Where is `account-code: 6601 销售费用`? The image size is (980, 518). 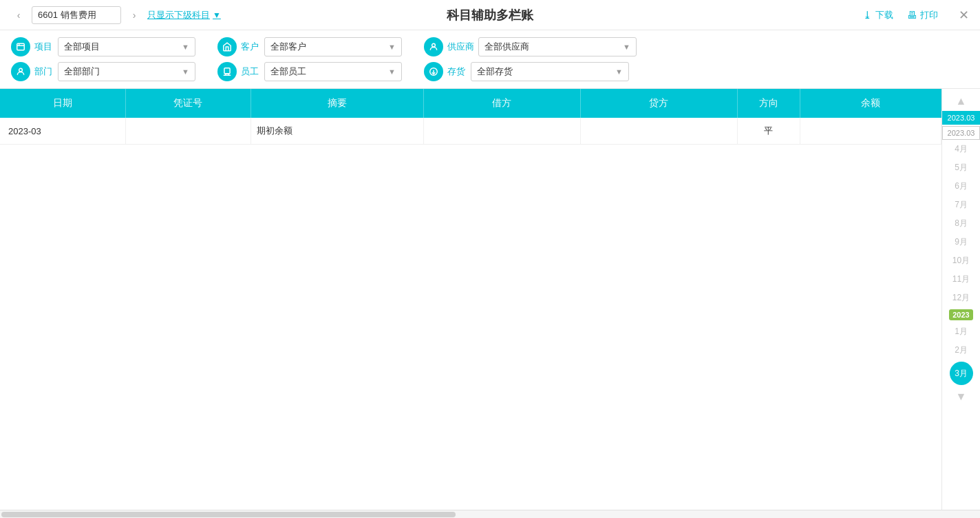 account-code: 6601 销售费用 is located at coordinates (76, 15).